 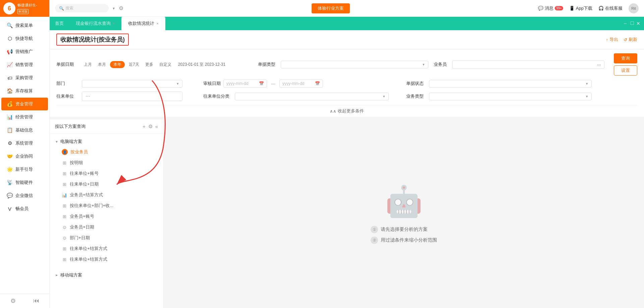 I want to click on tab-bank: 现金银行流水查询 ×, so click(x=95, y=23).